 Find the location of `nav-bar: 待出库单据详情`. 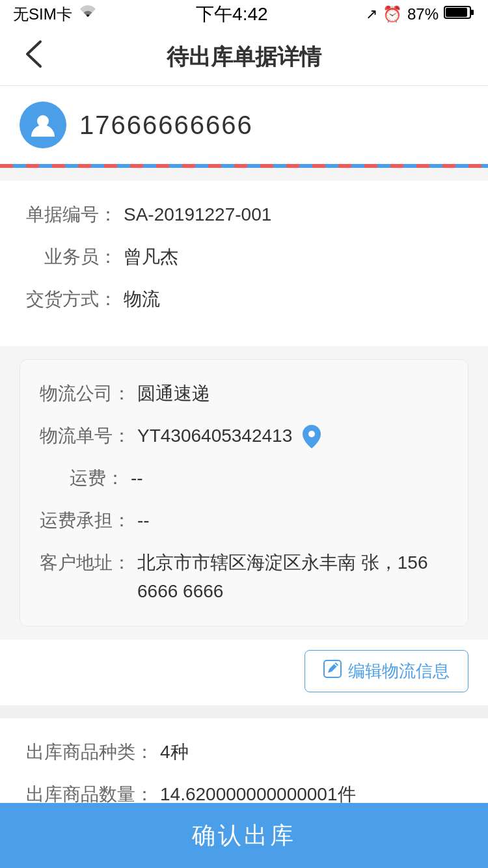

nav-bar: 待出库单据详情 is located at coordinates (244, 57).